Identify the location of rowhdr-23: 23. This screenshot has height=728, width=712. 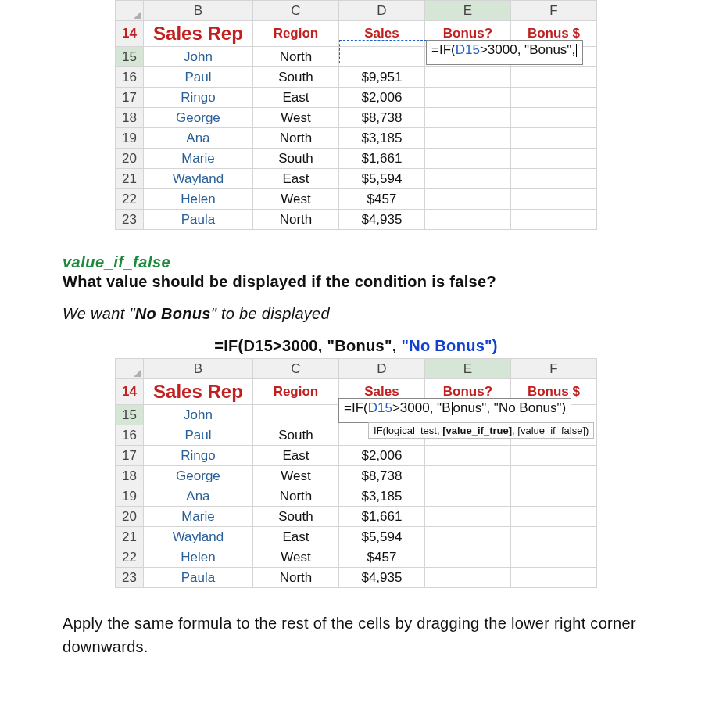
(130, 220).